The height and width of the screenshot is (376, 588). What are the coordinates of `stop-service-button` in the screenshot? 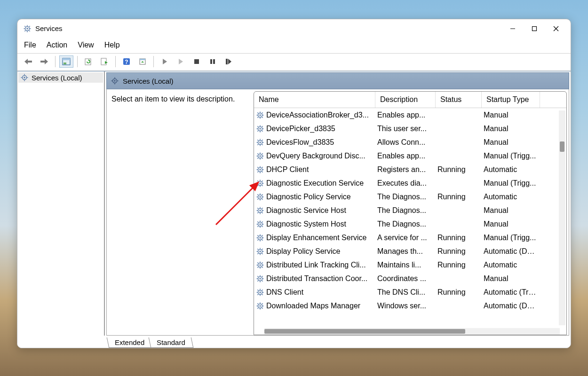 It's located at (197, 62).